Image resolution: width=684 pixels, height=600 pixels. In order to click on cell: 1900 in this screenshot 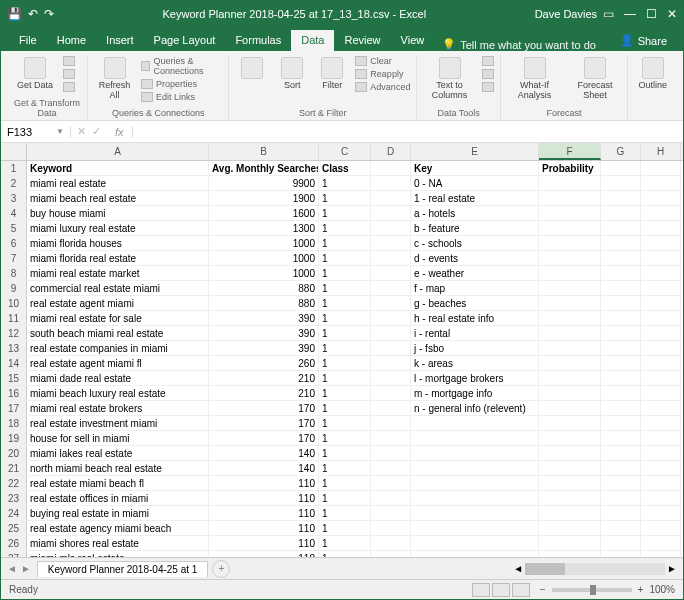, I will do `click(264, 198)`.